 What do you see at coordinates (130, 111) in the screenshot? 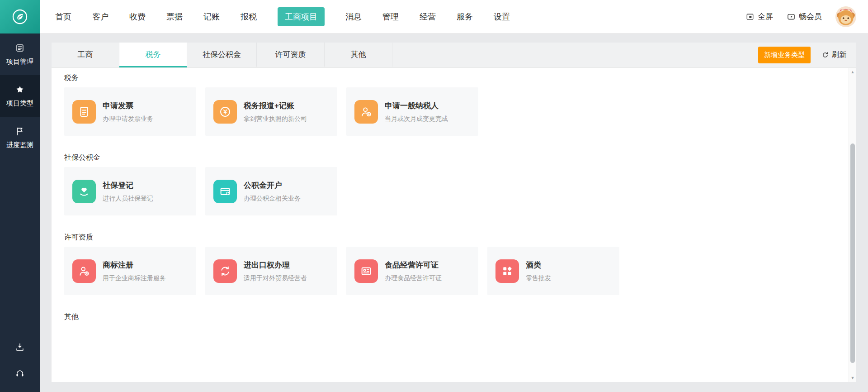
I see `card-apply-invoice: 申请发票 办理申请发票业务` at bounding box center [130, 111].